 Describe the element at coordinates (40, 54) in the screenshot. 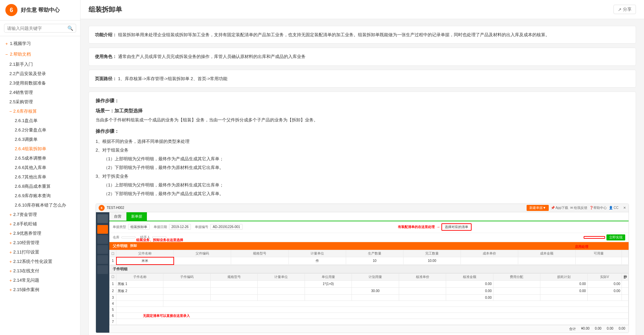

I see `sidebar-item-docs: − 2.帮助文档` at that location.